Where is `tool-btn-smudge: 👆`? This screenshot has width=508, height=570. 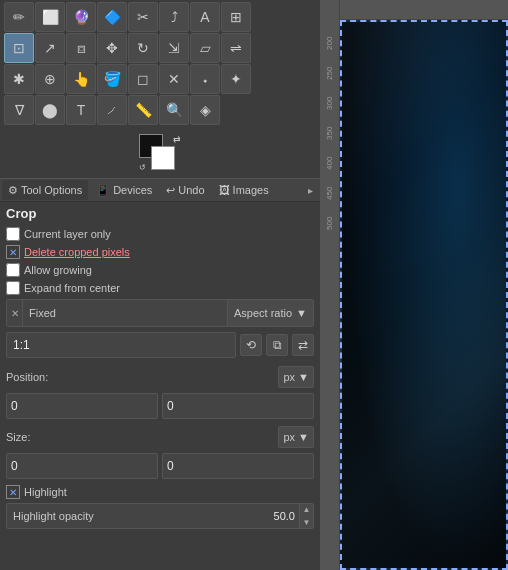
tool-btn-smudge: 👆 is located at coordinates (81, 79).